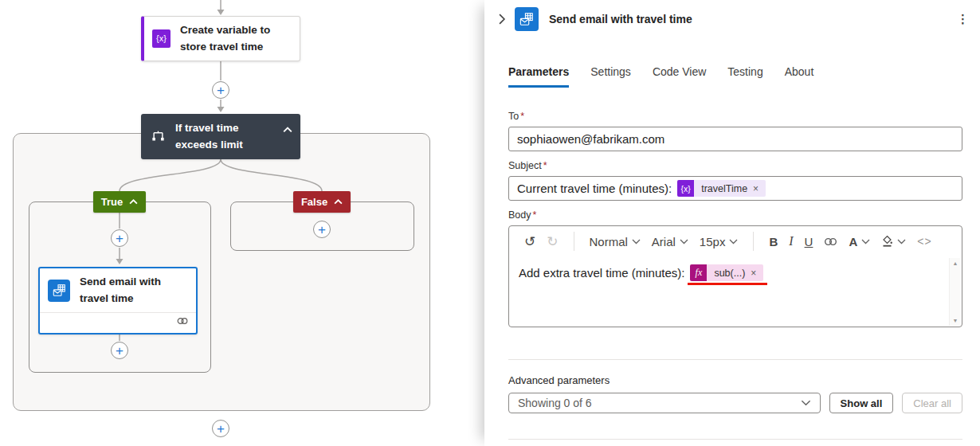 The width and height of the screenshot is (980, 446). Describe the element at coordinates (809, 241) in the screenshot. I see `underline-button: U` at that location.